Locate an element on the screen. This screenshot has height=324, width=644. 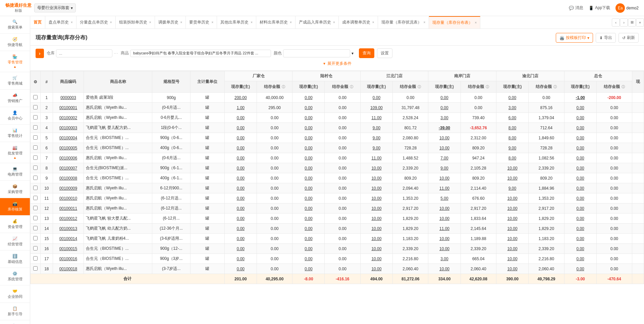
tab-close-all-btn: × is located at coordinates (640, 22).